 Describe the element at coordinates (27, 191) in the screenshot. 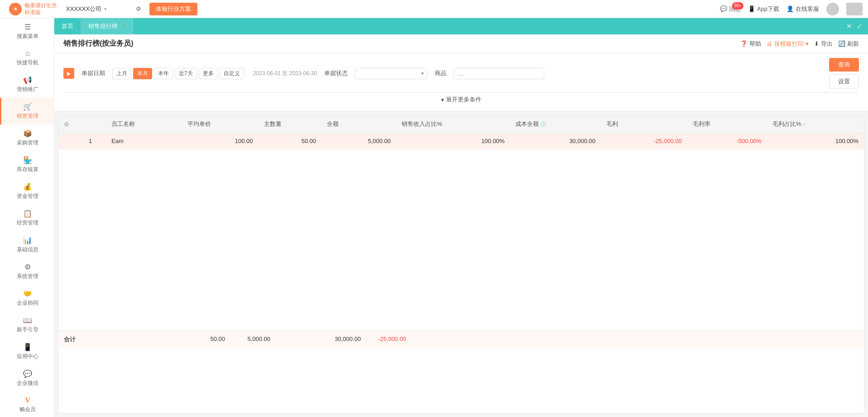

I see `sidebar-item-finance: 💰 资金管理` at that location.